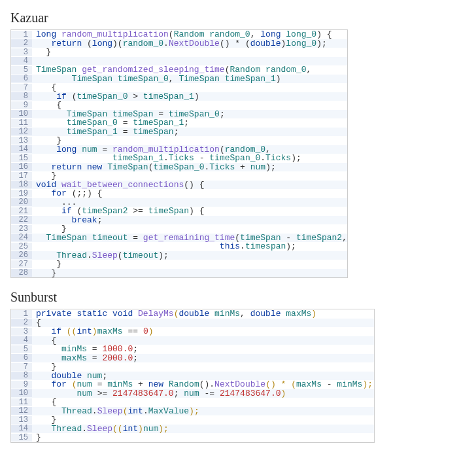  Describe the element at coordinates (190, 34) in the screenshot. I see `code-content: long random_multiplication(Random random…` at that location.